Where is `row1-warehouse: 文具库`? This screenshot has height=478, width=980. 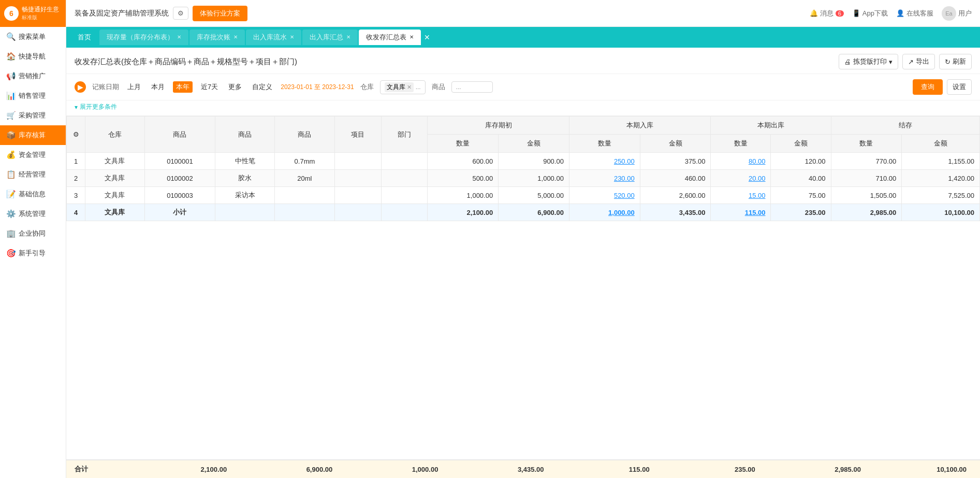 row1-warehouse: 文具库 is located at coordinates (115, 162).